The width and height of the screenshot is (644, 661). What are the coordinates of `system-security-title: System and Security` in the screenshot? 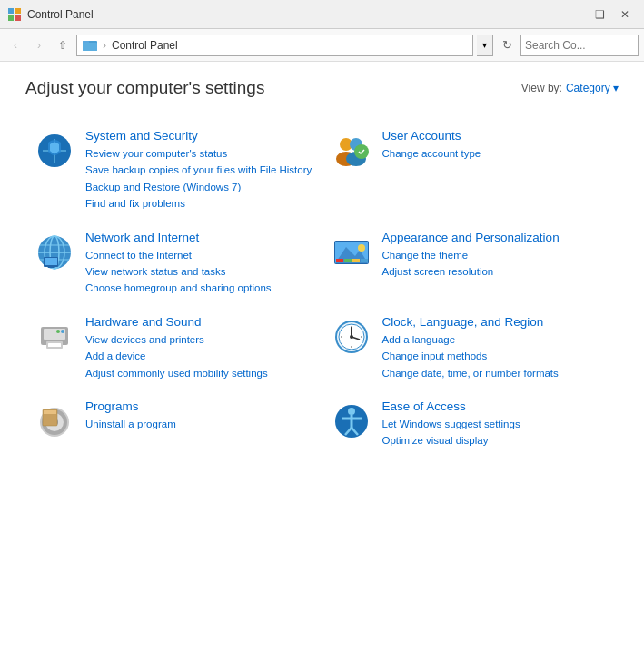 It's located at (200, 136).